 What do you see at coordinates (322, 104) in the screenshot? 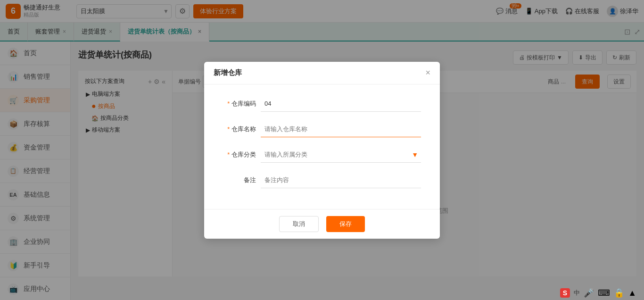
I see `warehouse-code-row: 仓库编码` at bounding box center [322, 104].